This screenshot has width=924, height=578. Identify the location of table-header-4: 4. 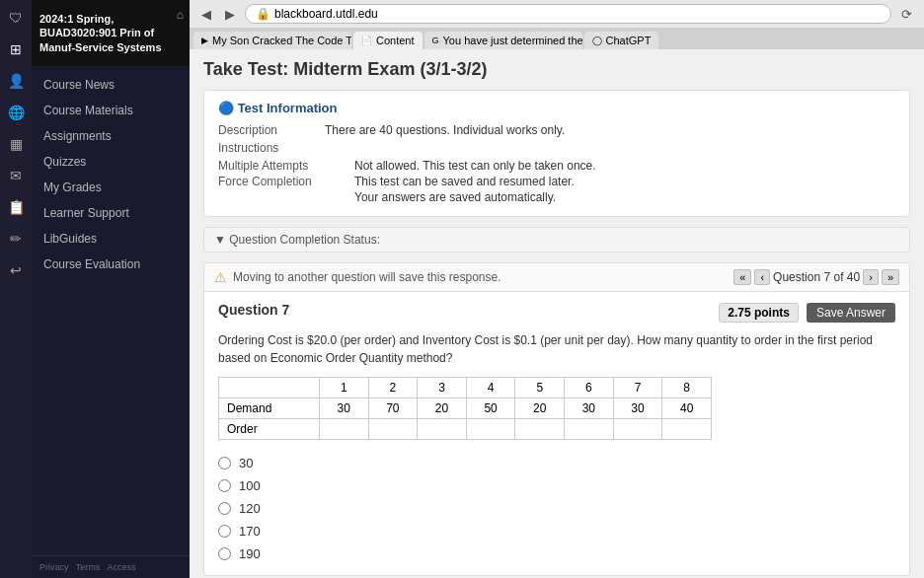
(491, 389).